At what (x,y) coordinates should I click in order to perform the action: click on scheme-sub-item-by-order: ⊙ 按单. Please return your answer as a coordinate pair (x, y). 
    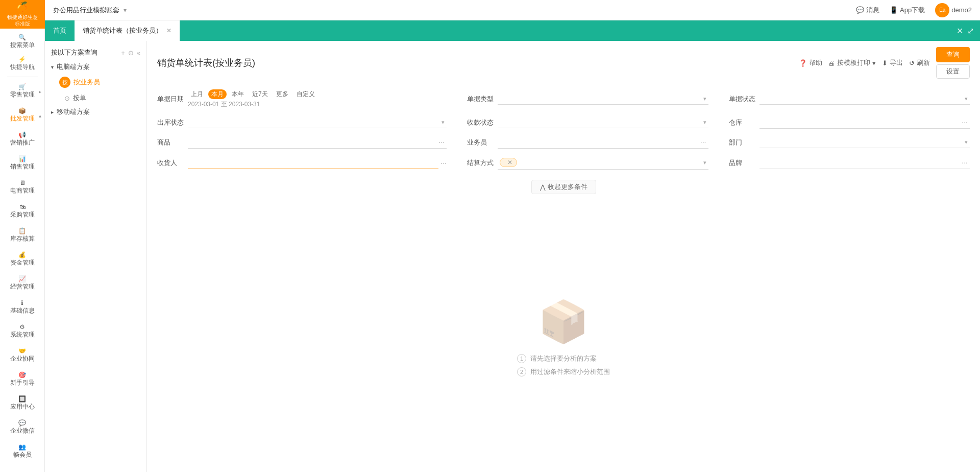
    Looking at the image, I should click on (96, 98).